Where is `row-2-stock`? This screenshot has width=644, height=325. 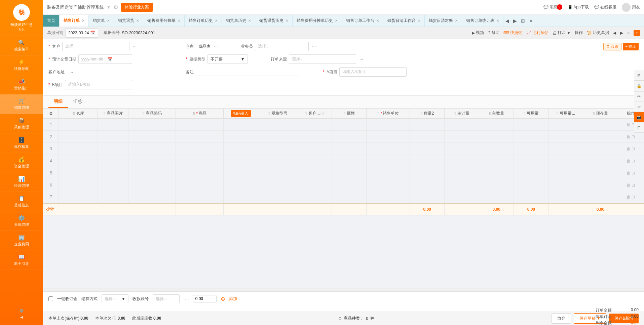
row-2-stock is located at coordinates (601, 137).